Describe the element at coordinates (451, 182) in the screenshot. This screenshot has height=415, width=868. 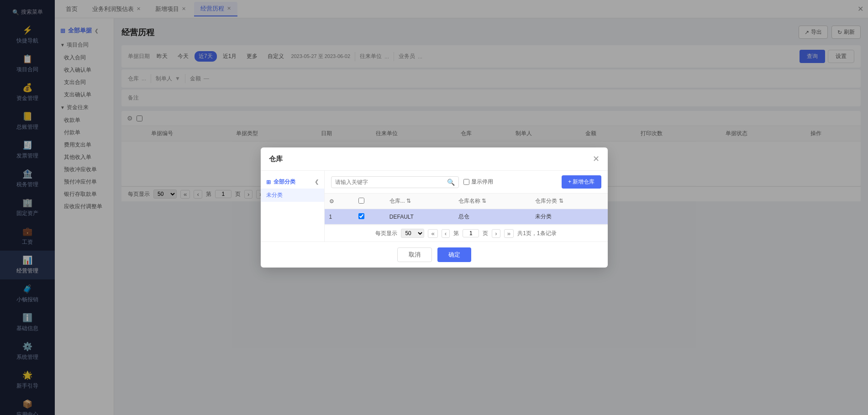
I see `modal-search-icon: 🔍` at that location.